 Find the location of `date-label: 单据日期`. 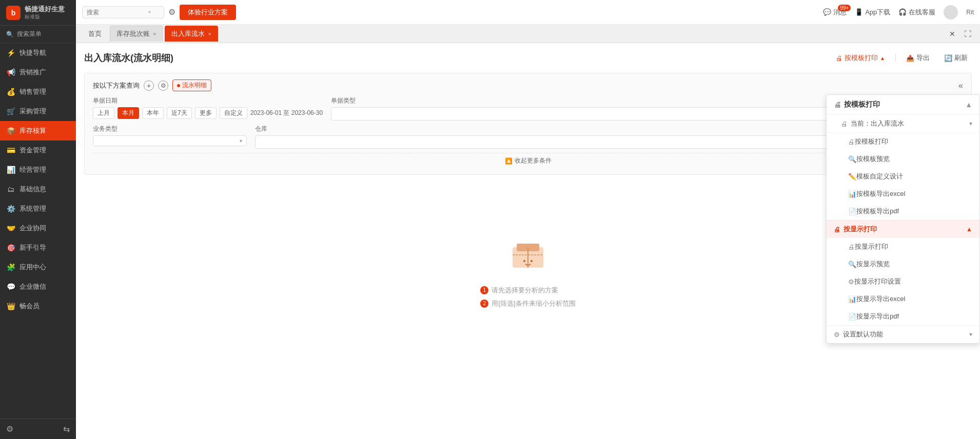

date-label: 单据日期 is located at coordinates (208, 101).